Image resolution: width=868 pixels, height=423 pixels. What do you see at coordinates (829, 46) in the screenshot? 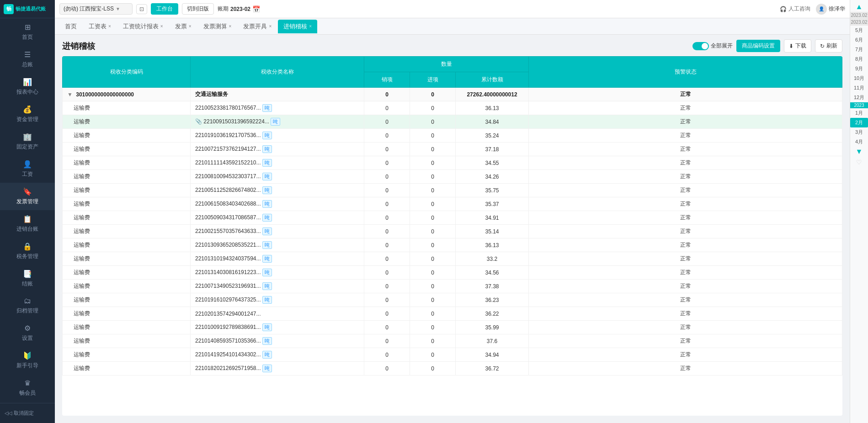
I see `refresh-button: ↻ 刷新` at bounding box center [829, 46].